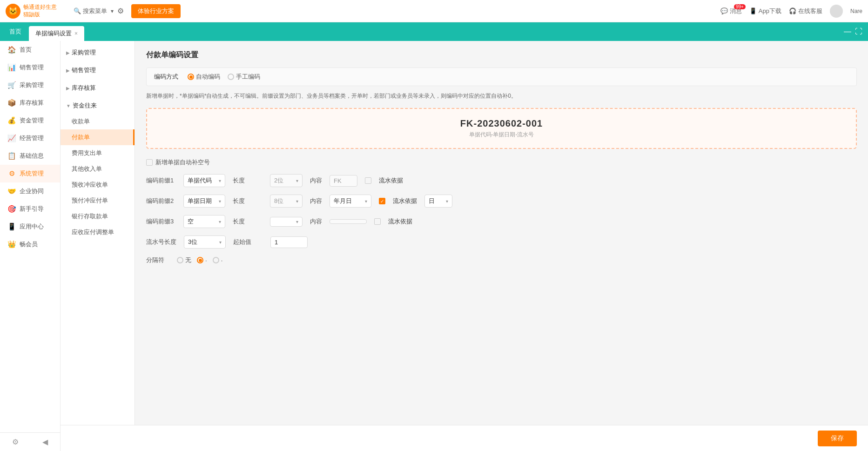  I want to click on sidebar-item-label: 基础信息, so click(32, 156).